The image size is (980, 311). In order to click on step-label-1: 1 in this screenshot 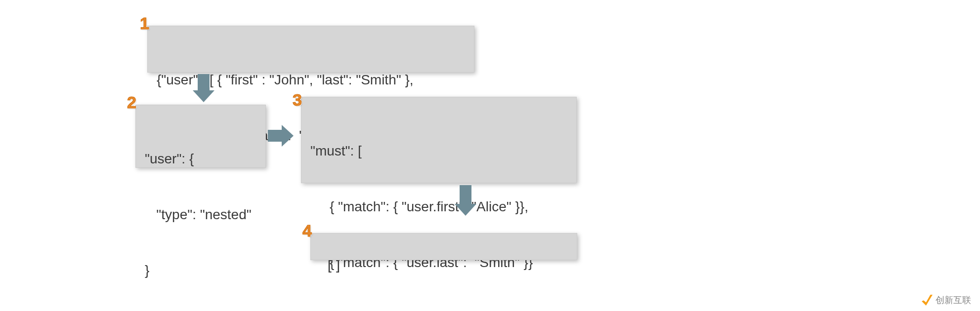, I will do `click(144, 24)`.